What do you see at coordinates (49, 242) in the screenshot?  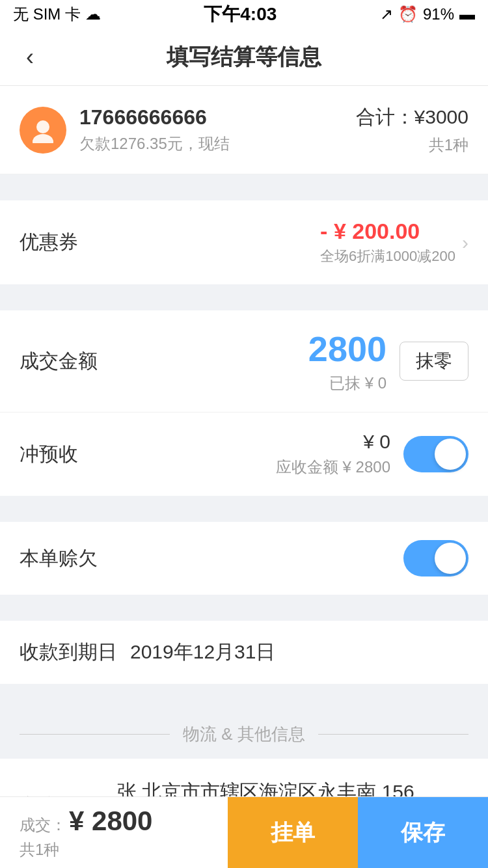 I see `coupon-label: 优惠券` at bounding box center [49, 242].